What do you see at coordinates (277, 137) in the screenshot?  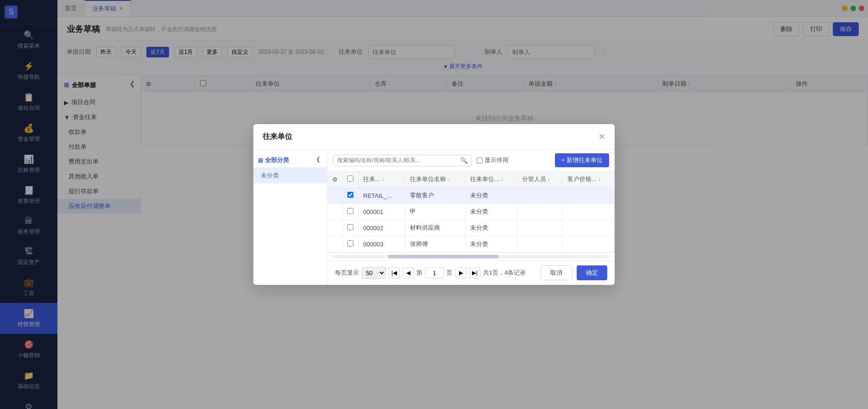 I see `modal-title: 往来单位` at bounding box center [277, 137].